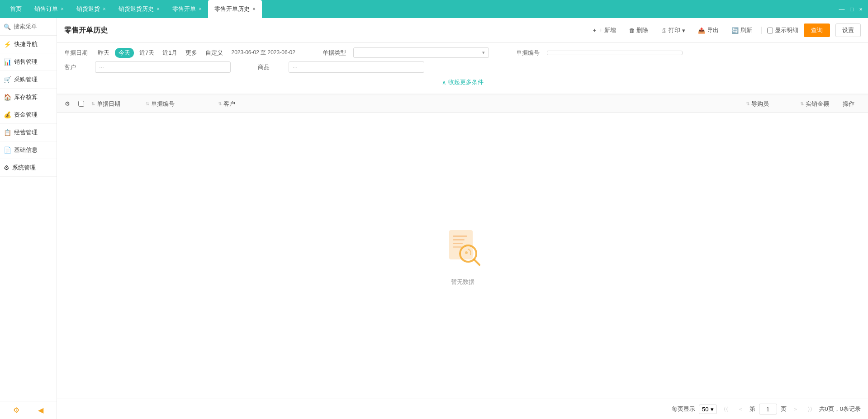  Describe the element at coordinates (783, 30) in the screenshot. I see `show-detail-checkbox: 显示明细` at that location.